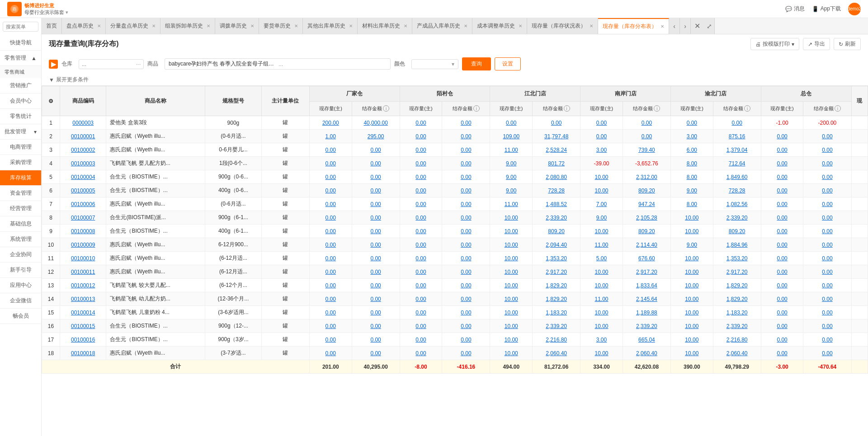 The width and height of the screenshot is (868, 436). Describe the element at coordinates (435, 64) in the screenshot. I see `color-input-wrap: ▾` at that location.